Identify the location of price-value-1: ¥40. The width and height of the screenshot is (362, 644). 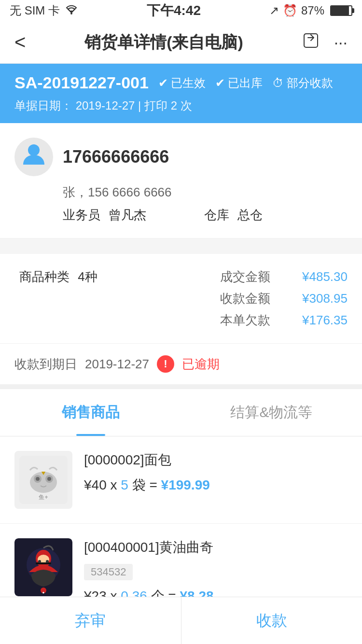
(96, 485).